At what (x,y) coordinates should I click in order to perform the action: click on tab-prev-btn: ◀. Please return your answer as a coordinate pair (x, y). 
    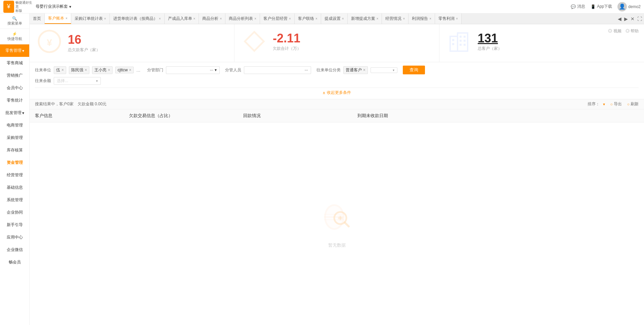
    Looking at the image, I should click on (619, 19).